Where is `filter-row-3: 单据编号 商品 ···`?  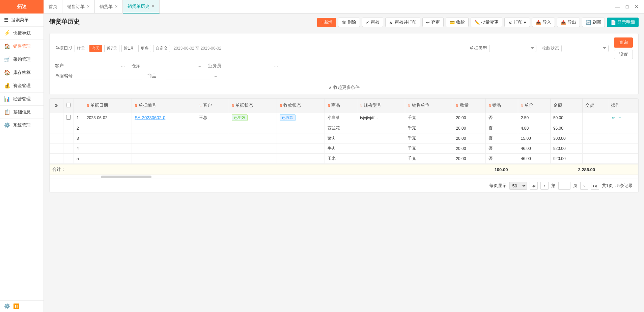 filter-row-3: 单据编号 商品 ··· is located at coordinates (344, 76).